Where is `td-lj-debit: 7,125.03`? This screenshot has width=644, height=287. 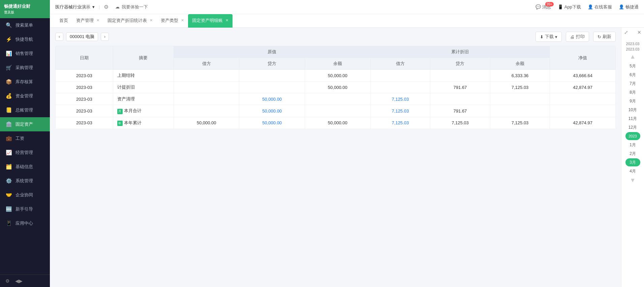
td-lj-debit: 7,125.03 is located at coordinates (400, 99).